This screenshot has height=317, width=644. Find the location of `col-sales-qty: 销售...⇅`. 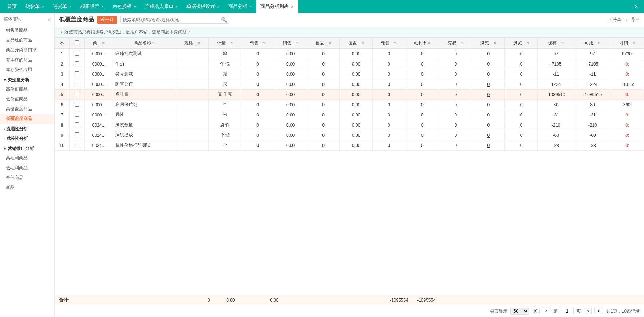

col-sales-qty: 销售...⇅ is located at coordinates (258, 43).